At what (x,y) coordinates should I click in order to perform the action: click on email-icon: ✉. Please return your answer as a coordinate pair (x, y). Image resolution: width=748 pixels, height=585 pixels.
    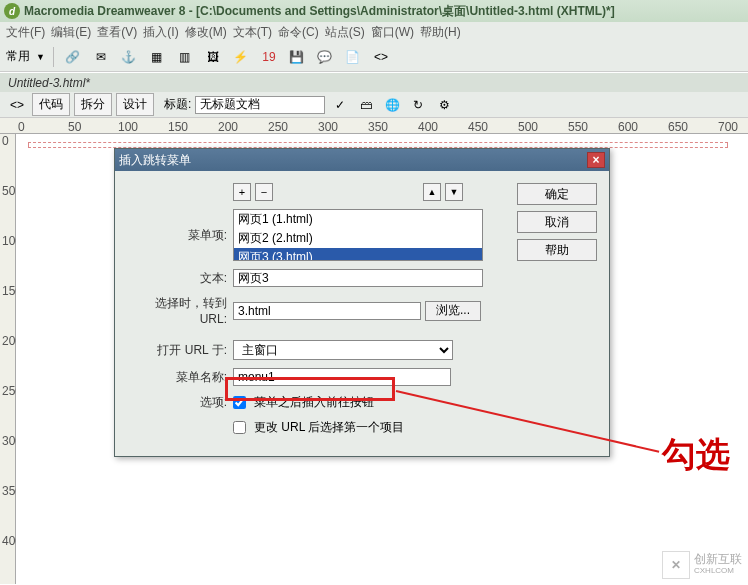
    Looking at the image, I should click on (101, 57).